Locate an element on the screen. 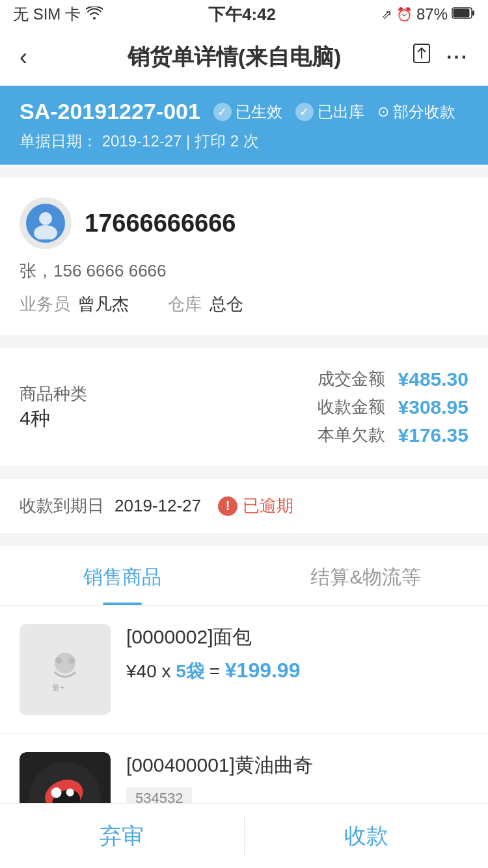 The image size is (488, 868). cancel-button: 弃审 is located at coordinates (122, 835).